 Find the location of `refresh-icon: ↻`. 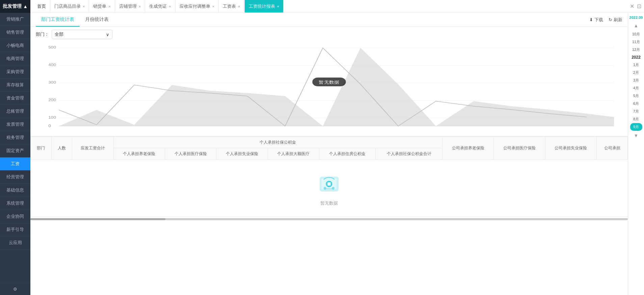

refresh-icon: ↻ is located at coordinates (610, 20).